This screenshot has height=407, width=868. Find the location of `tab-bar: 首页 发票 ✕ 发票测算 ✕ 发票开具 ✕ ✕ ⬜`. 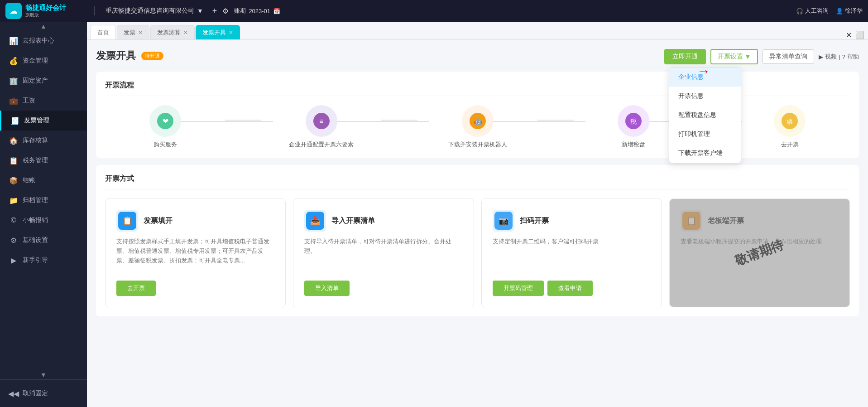

tab-bar: 首页 发票 ✕ 发票测算 ✕ 发票开具 ✕ ✕ ⬜ is located at coordinates (477, 31).